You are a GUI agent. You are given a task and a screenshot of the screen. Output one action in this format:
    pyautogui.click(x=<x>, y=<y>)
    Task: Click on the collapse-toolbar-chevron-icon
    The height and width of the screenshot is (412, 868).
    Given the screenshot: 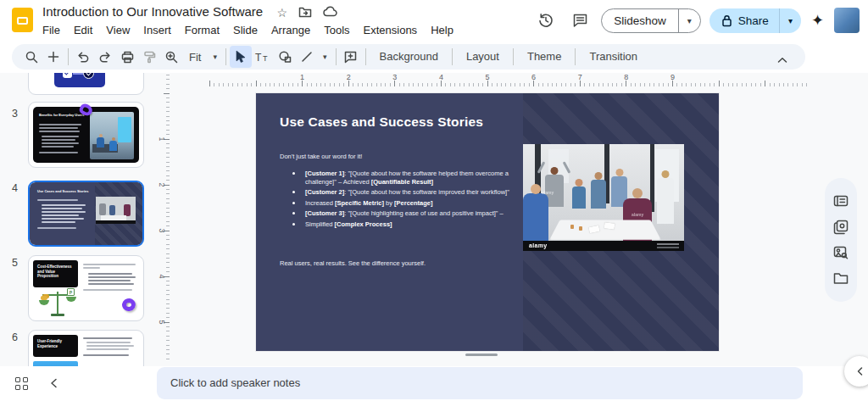 What is the action you would take?
    pyautogui.click(x=782, y=60)
    